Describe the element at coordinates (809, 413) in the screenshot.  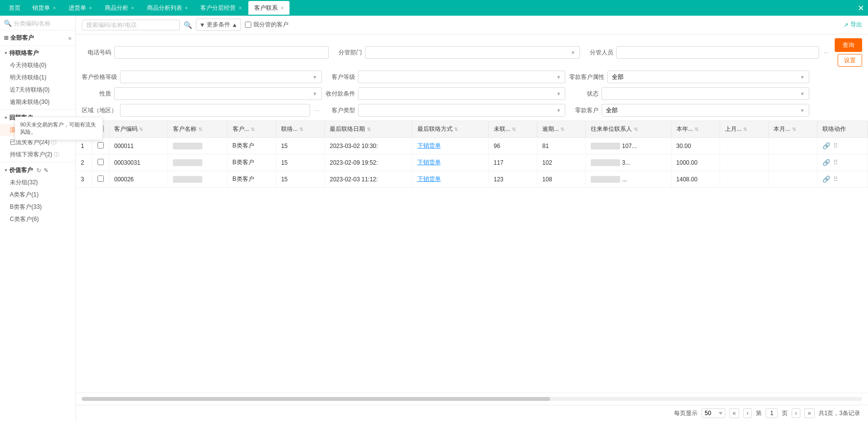
I see `nav-last-button: »` at that location.